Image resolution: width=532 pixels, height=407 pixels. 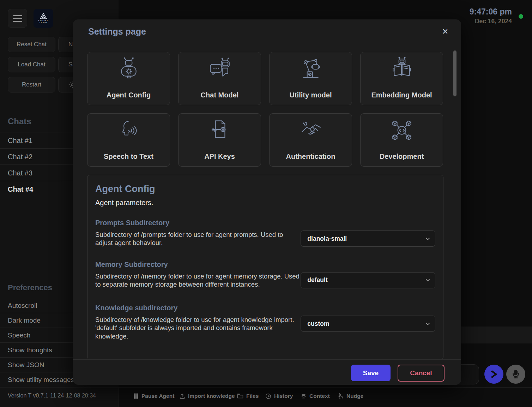 What do you see at coordinates (198, 239) in the screenshot?
I see `field-description: Subdirectory of /prompts folder to use f…` at bounding box center [198, 239].